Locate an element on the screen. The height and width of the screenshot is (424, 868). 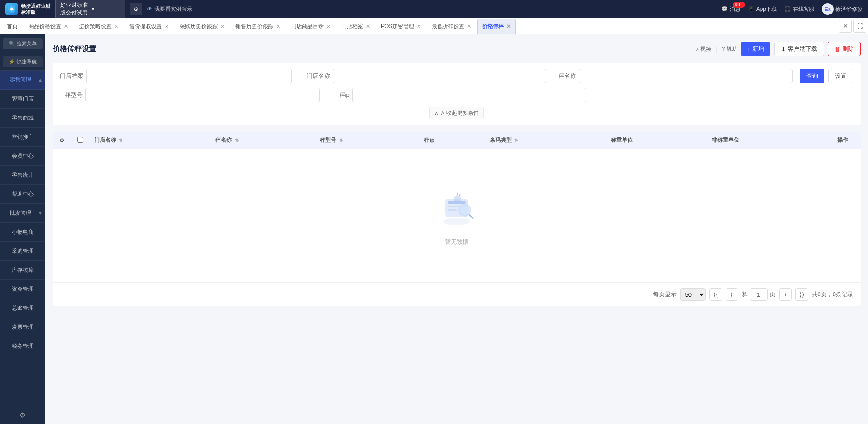
query-button: 查询 is located at coordinates (812, 76).